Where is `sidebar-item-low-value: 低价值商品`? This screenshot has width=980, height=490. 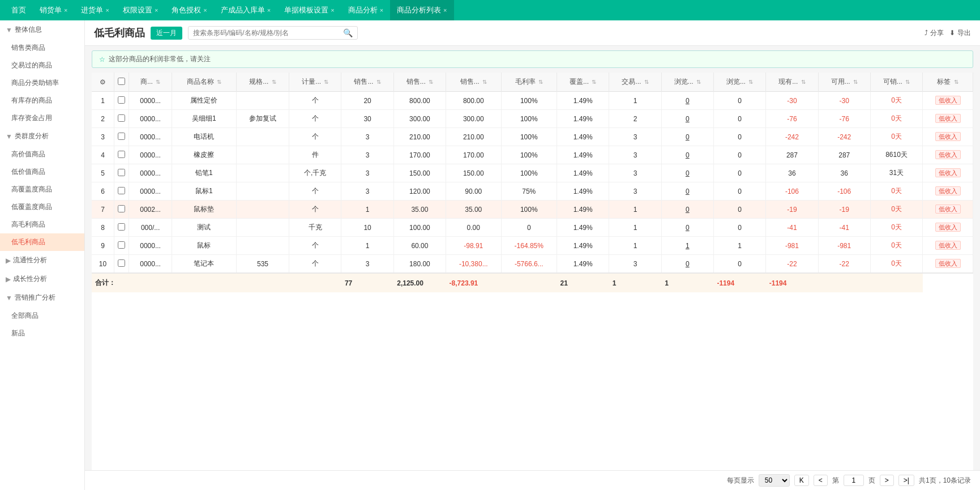 sidebar-item-low-value: 低价值商品 is located at coordinates (42, 172).